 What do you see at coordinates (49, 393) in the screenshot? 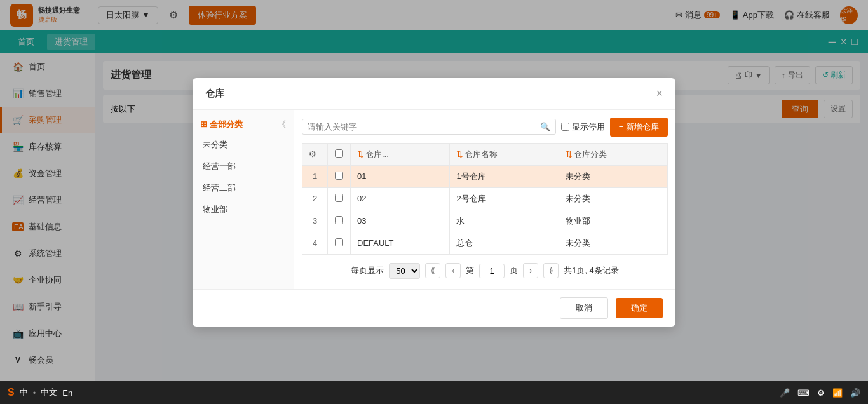
I see `lang-cn-full: 中文` at bounding box center [49, 393].